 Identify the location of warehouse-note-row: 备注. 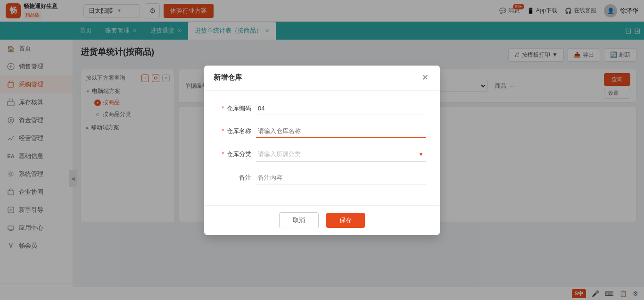
(322, 178).